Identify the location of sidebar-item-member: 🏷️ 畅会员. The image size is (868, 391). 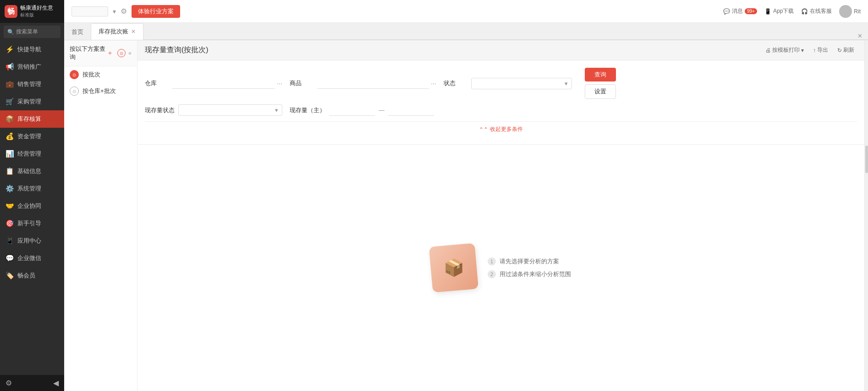
(32, 276).